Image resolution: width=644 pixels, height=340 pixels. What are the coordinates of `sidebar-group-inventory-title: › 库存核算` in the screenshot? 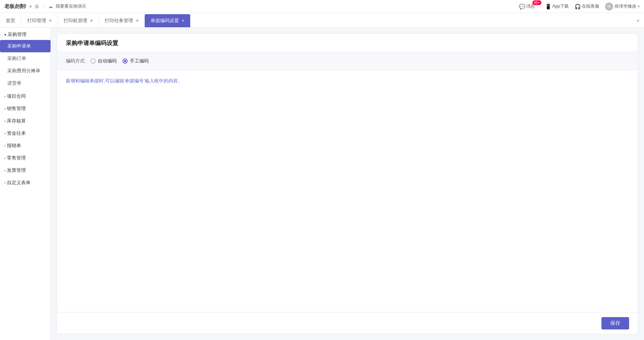 It's located at (25, 120).